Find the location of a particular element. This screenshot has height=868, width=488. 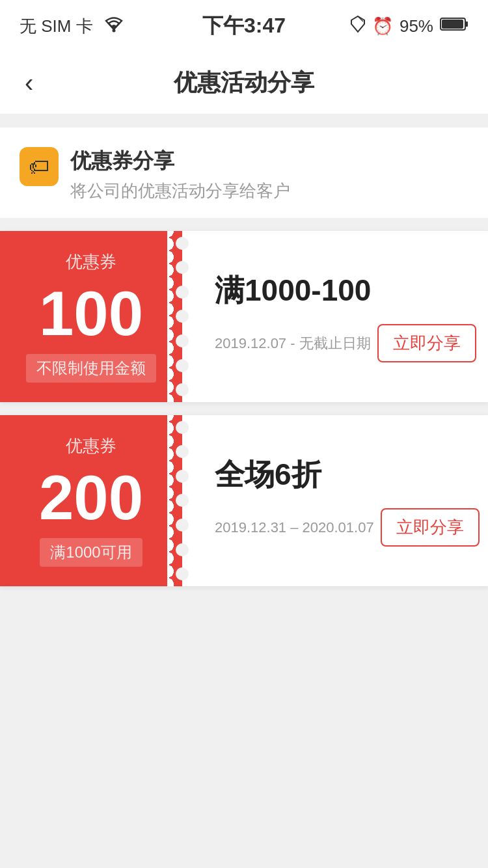

alarm-icon: ⏰ is located at coordinates (383, 26).